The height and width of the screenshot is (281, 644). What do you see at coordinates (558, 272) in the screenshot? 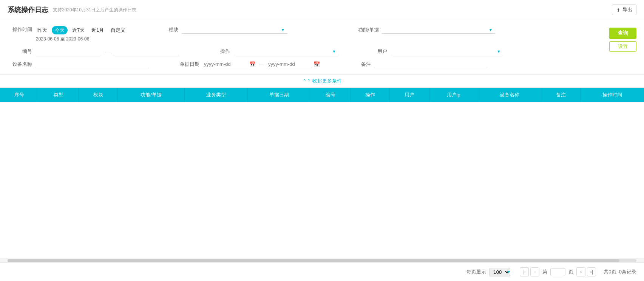
I see `page-number-input: 1` at bounding box center [558, 272].